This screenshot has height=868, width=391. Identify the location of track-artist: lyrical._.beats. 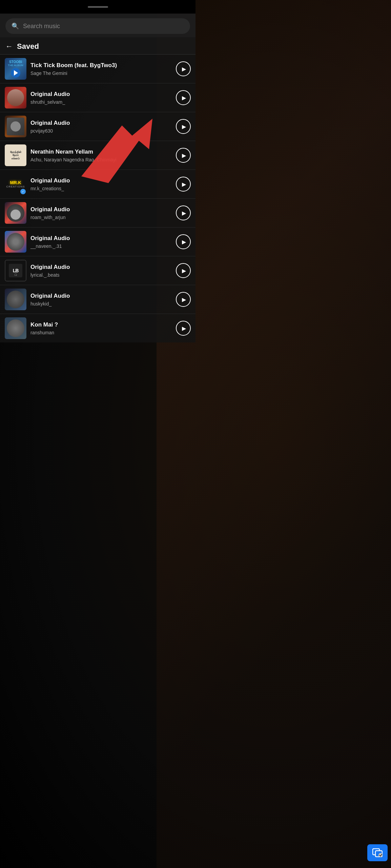
(101, 275).